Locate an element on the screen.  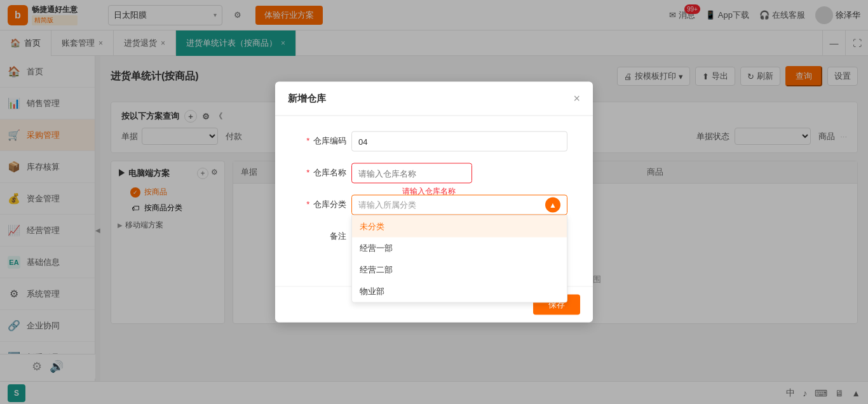
category-option-property: 物业部 is located at coordinates (459, 292).